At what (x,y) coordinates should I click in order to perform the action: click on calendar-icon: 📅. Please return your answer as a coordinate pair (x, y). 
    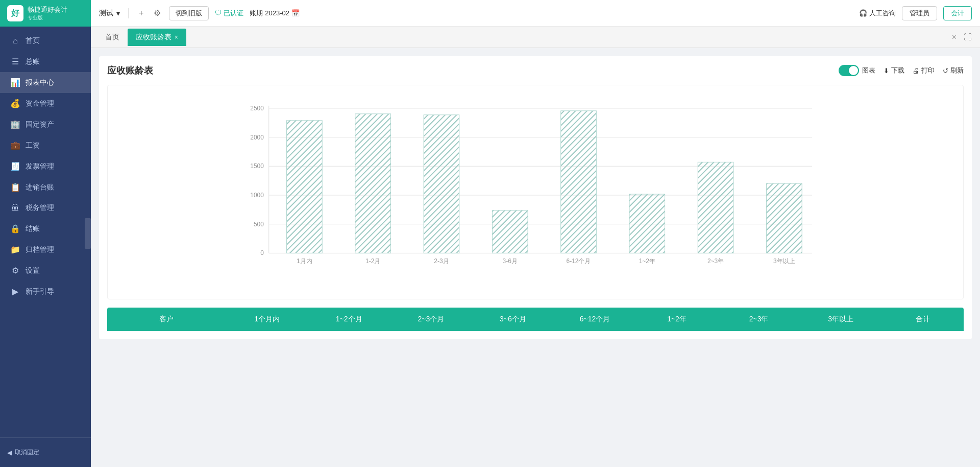
    Looking at the image, I should click on (296, 13).